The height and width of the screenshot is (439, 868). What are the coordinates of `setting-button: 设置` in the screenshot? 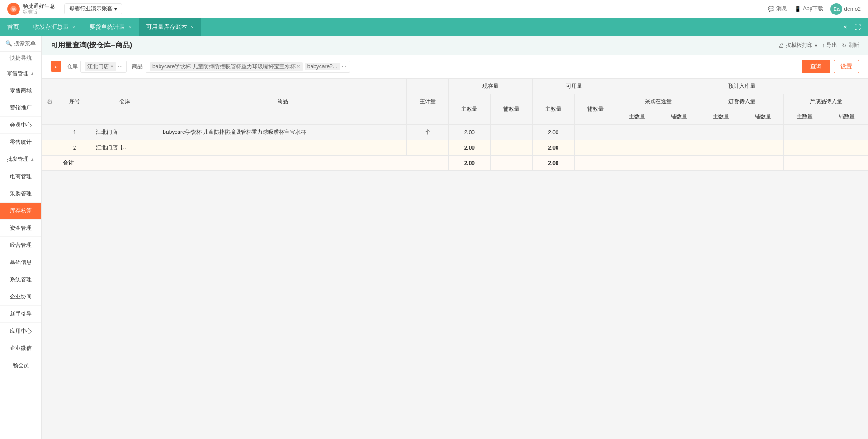 It's located at (846, 66).